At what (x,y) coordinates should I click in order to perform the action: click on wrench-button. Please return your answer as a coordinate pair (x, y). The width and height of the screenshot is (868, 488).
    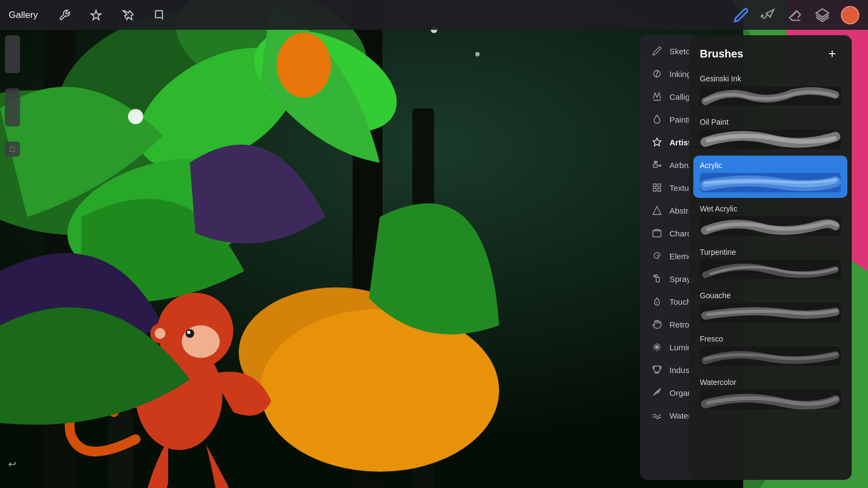
    Looking at the image, I should click on (65, 15).